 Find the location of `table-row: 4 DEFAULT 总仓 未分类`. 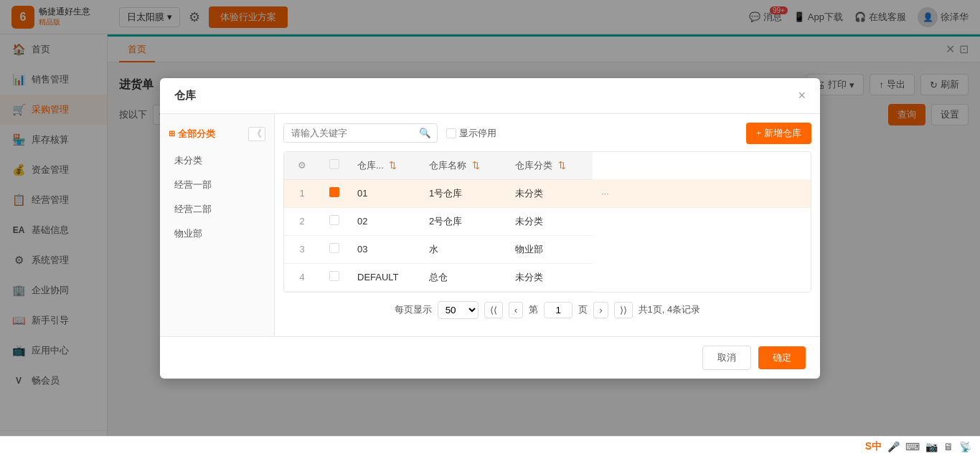

table-row: 4 DEFAULT 总仓 未分类 is located at coordinates (547, 277).